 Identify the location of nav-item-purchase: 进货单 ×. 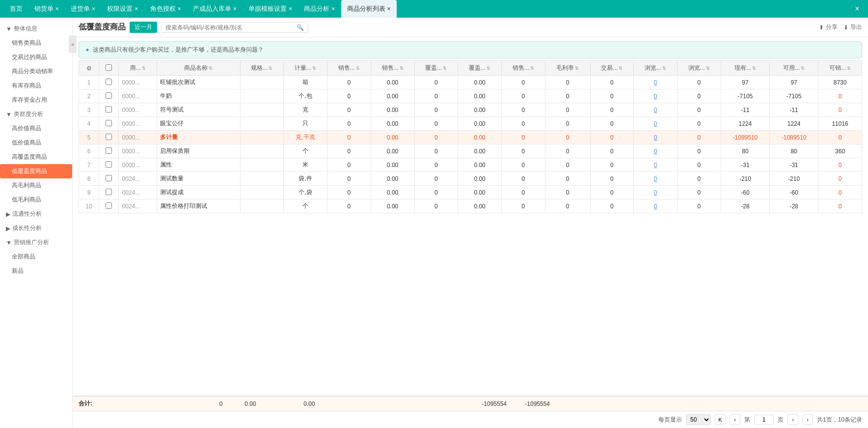
(83, 9).